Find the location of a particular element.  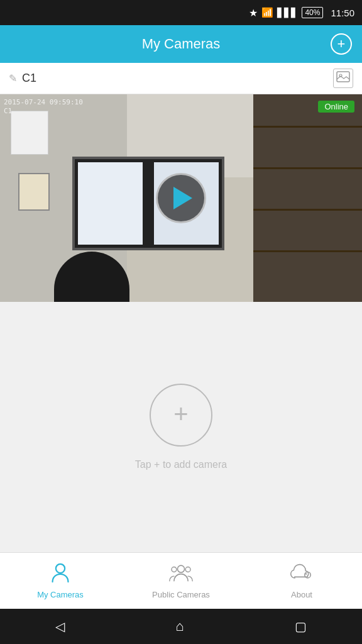

bottom-nav: My Cameras Public Cameras About is located at coordinates (181, 580).